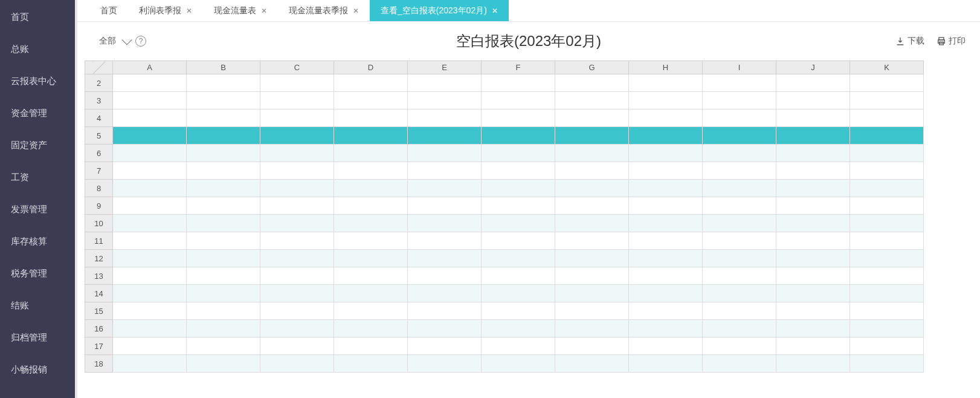 This screenshot has height=398, width=980. I want to click on row-header: 5, so click(99, 135).